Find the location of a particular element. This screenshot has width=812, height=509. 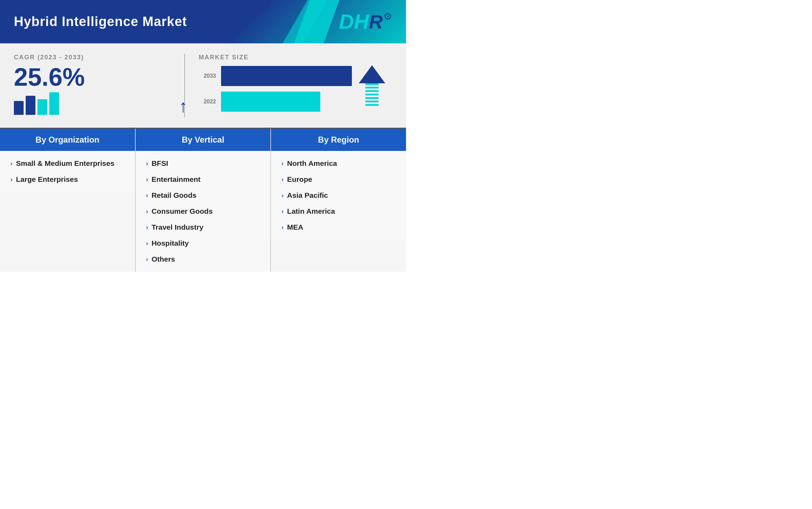

year-2022: 2022 is located at coordinates (208, 102).